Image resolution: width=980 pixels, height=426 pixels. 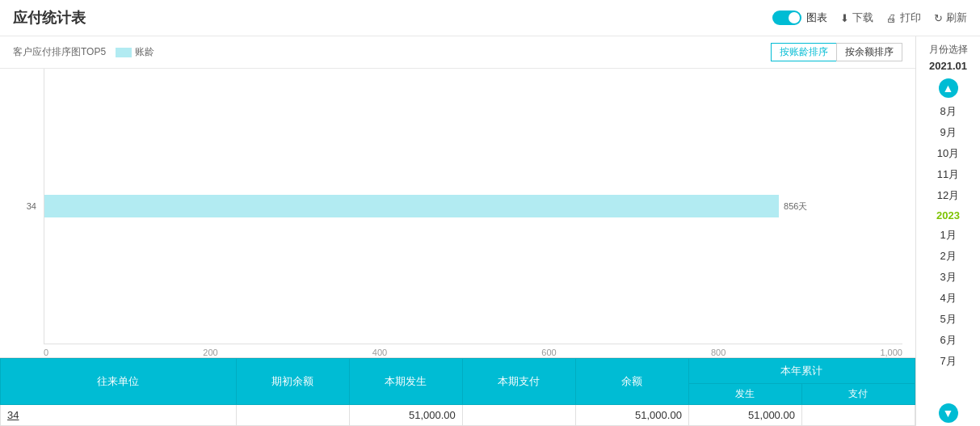 What do you see at coordinates (292, 382) in the screenshot?
I see `col-period-balance-header: 期初余额` at bounding box center [292, 382].